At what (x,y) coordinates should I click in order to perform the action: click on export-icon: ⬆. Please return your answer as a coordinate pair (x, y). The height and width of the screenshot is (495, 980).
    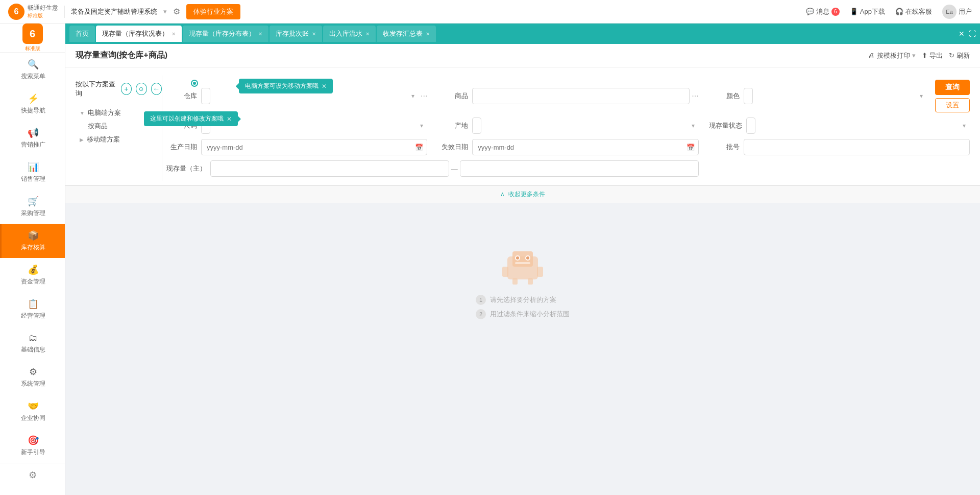
    Looking at the image, I should click on (925, 55).